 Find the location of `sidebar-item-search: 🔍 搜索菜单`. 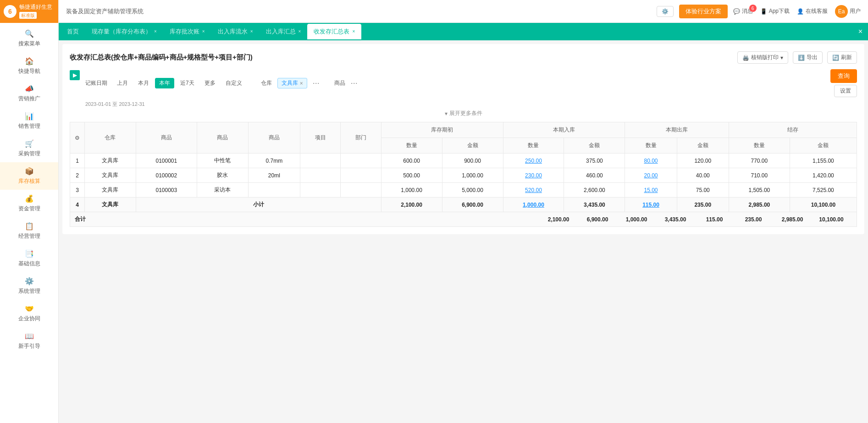

sidebar-item-search: 🔍 搜索菜单 is located at coordinates (29, 38).